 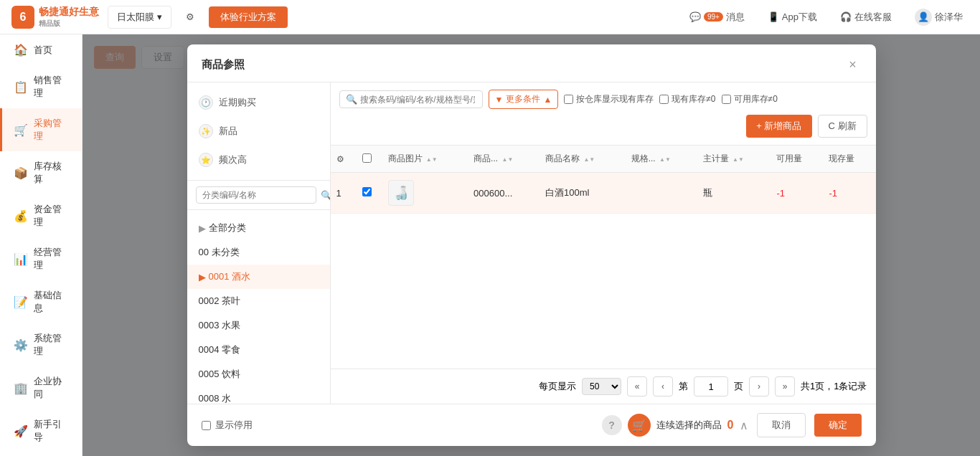 I want to click on category-list: ▶ 全部分类 00 未分类 ▶ 0001 酒水 0002 茶, so click(x=258, y=307).